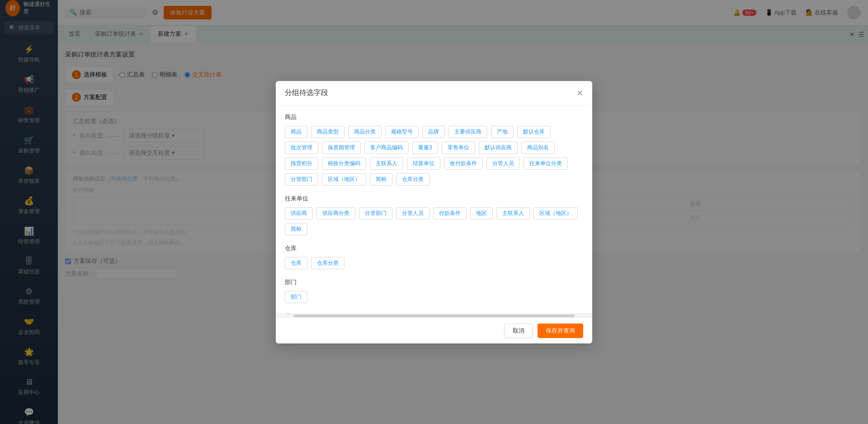  What do you see at coordinates (434, 199) in the screenshot?
I see `section-counterparty-title: 往来单位` at bounding box center [434, 199].